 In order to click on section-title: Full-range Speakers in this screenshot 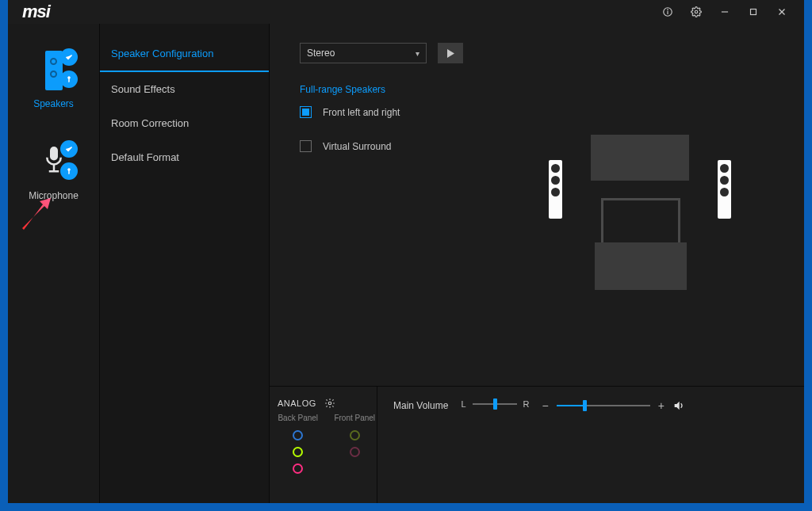, I will do `click(537, 90)`.